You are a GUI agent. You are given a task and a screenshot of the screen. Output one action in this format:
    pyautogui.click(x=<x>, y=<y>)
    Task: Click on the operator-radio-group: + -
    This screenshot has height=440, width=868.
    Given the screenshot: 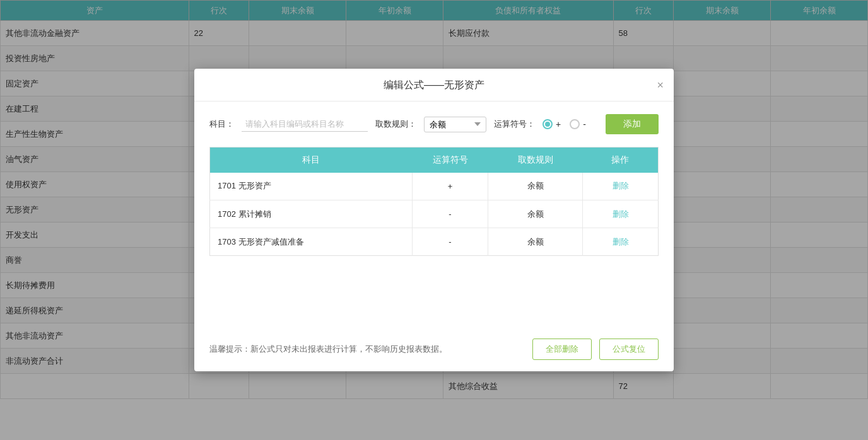 What is the action you would take?
    pyautogui.click(x=564, y=124)
    